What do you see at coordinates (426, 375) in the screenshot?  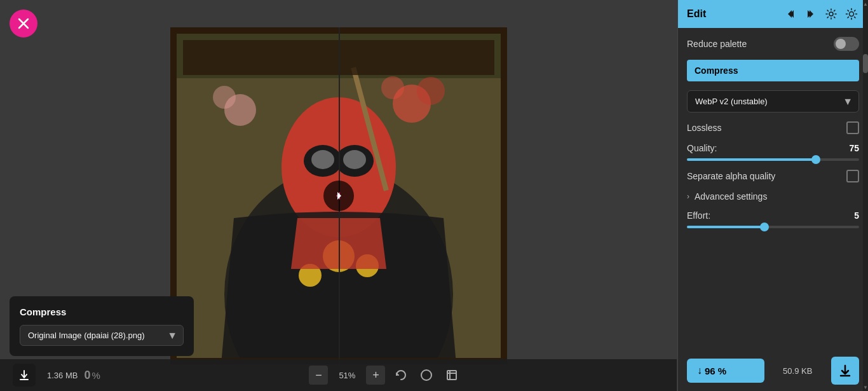 I see `circle-button` at bounding box center [426, 375].